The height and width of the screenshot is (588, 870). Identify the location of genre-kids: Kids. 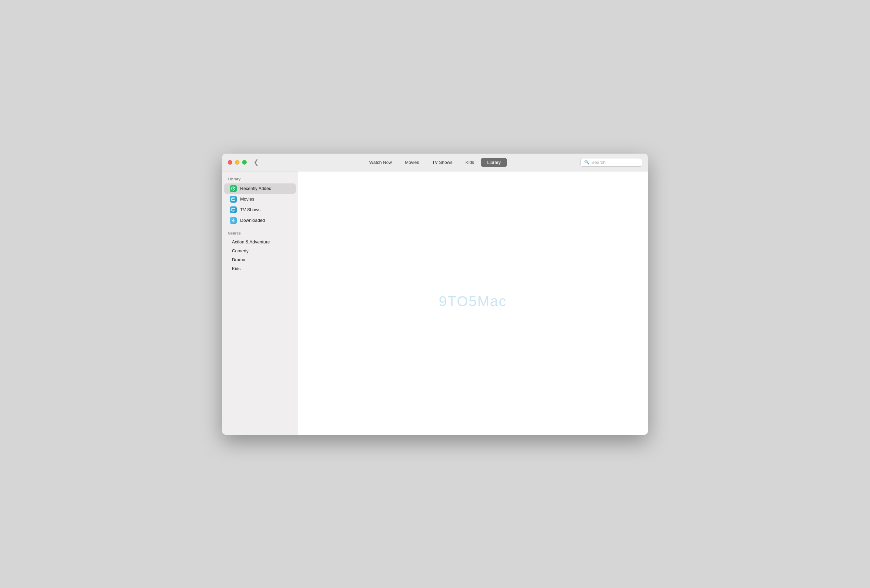
(260, 269).